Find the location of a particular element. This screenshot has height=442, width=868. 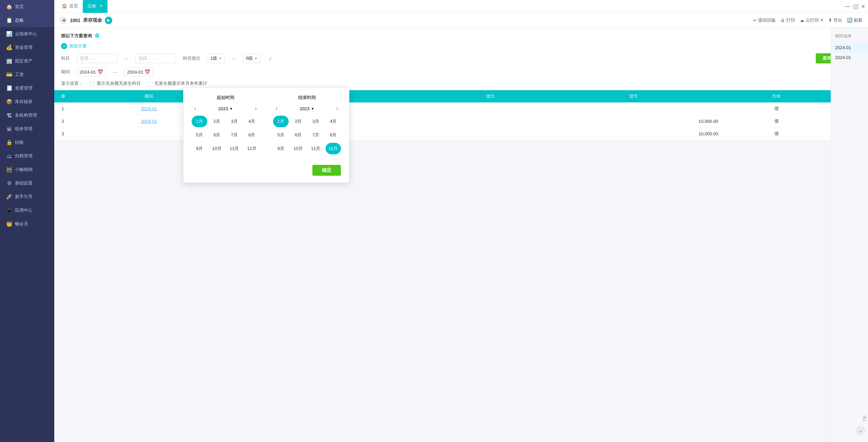

end-month-12: 12月 is located at coordinates (333, 149).